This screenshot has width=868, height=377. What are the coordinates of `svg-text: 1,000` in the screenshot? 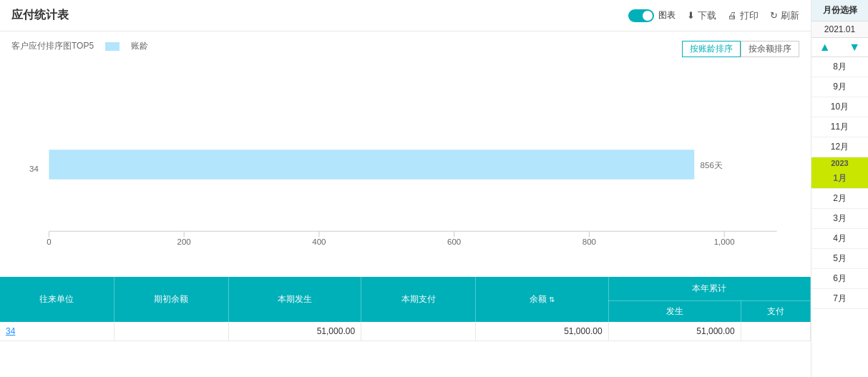 It's located at (724, 242).